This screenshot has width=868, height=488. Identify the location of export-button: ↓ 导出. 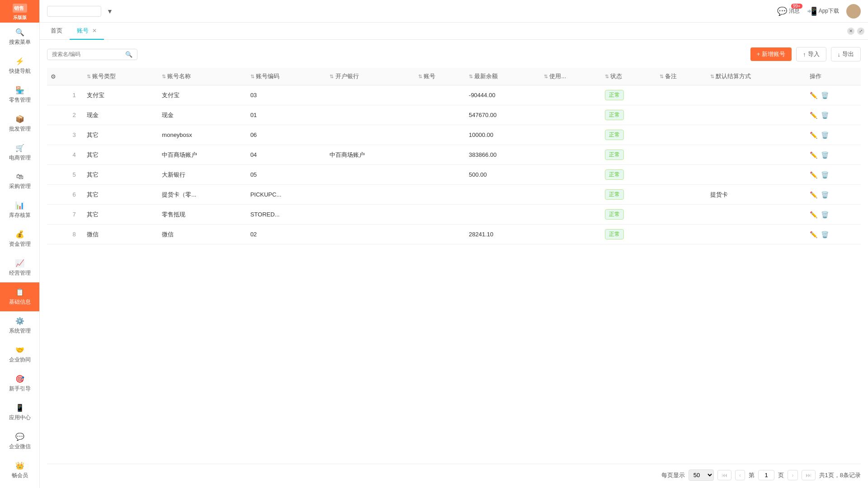
(846, 54).